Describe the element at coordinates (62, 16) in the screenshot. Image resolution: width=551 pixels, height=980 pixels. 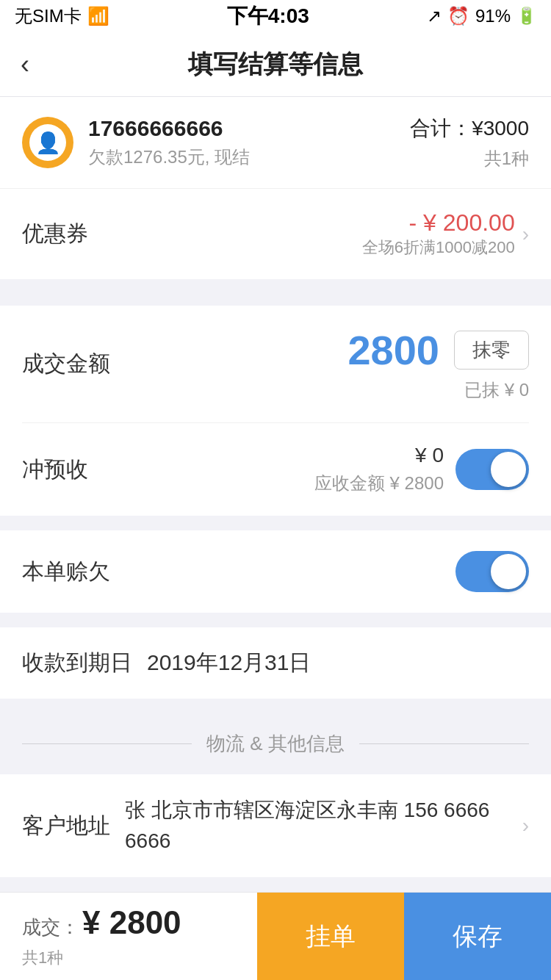
I see `status-left: 无SIM卡 📶` at that location.